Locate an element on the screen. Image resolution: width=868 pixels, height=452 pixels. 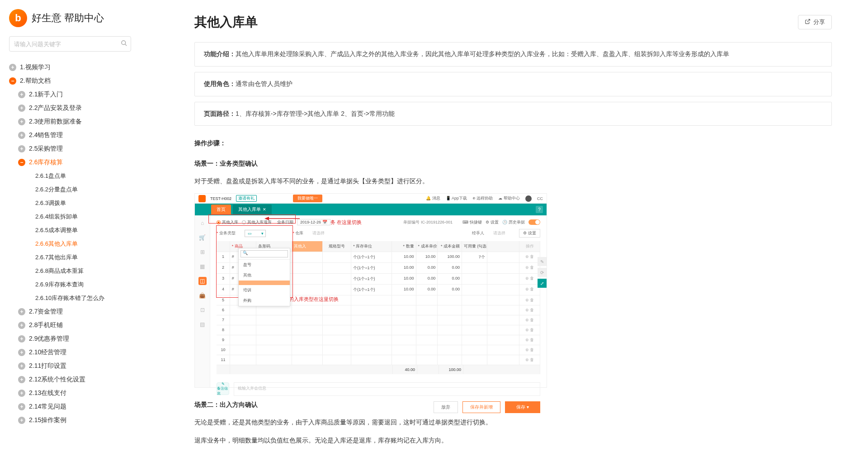
ss-tab-home: 首页 is located at coordinates (221, 209).